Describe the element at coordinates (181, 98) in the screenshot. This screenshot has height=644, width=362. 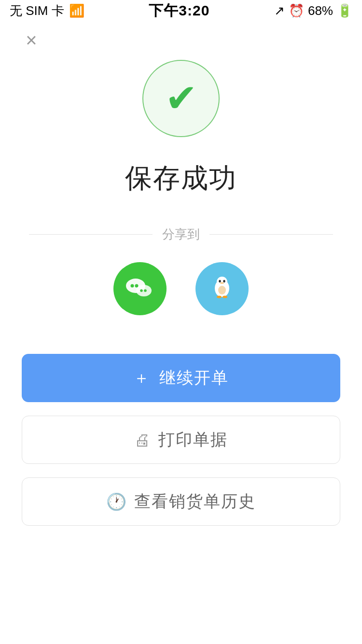
I see `checkmark-icon: ✔` at that location.